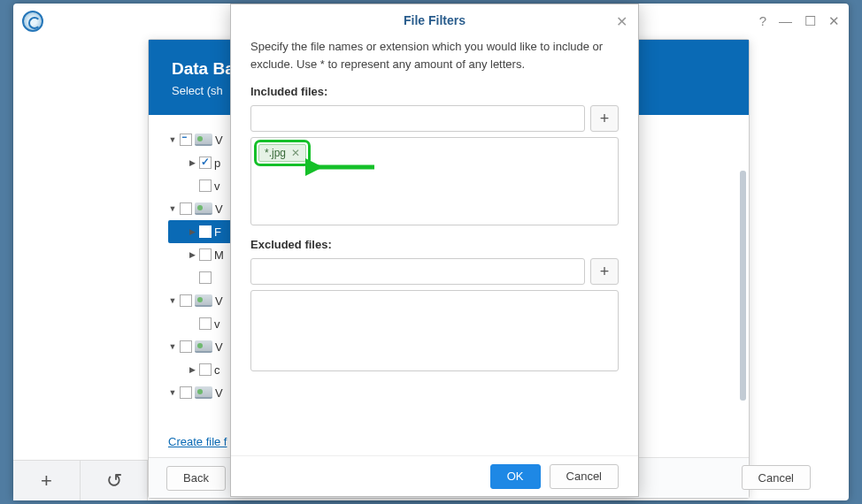  Describe the element at coordinates (604, 271) in the screenshot. I see `add-excluded-button: +` at that location.